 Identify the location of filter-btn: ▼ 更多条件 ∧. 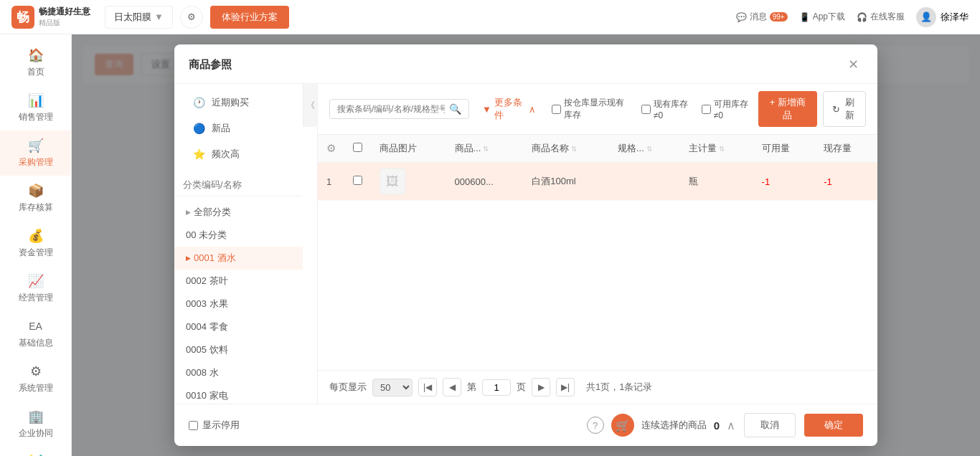
(509, 109).